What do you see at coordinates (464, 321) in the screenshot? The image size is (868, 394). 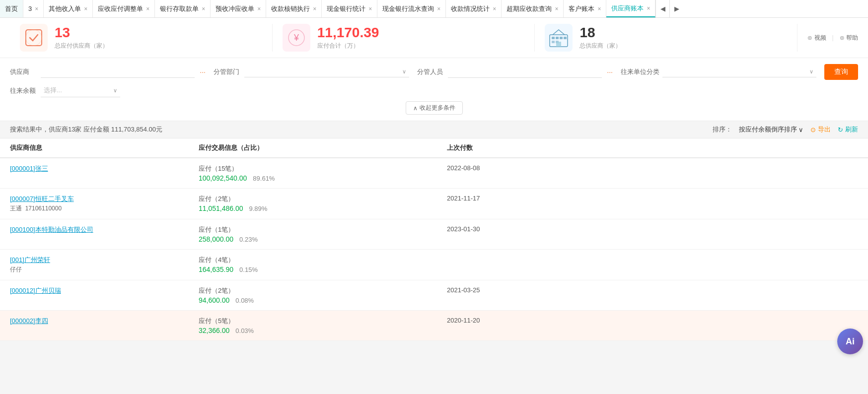 I see `last-pay-date: 2020-11-20` at bounding box center [464, 321].